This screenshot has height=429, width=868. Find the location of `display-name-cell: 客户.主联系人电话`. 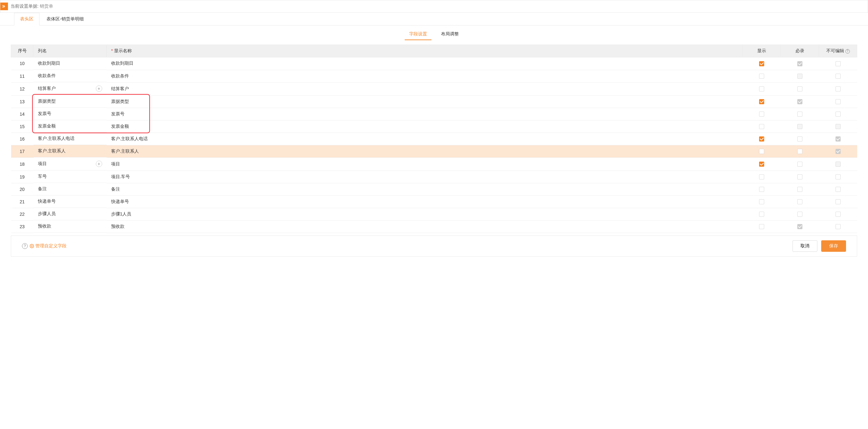

display-name-cell: 客户.主联系人电话 is located at coordinates (425, 139).